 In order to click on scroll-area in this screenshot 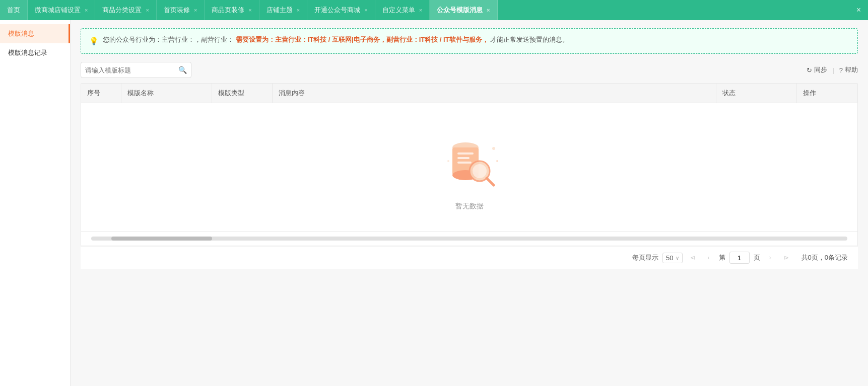, I will do `click(470, 239)`.